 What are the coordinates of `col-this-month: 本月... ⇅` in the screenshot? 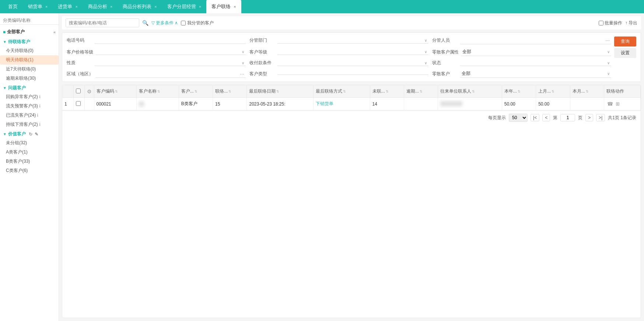 It's located at (587, 92).